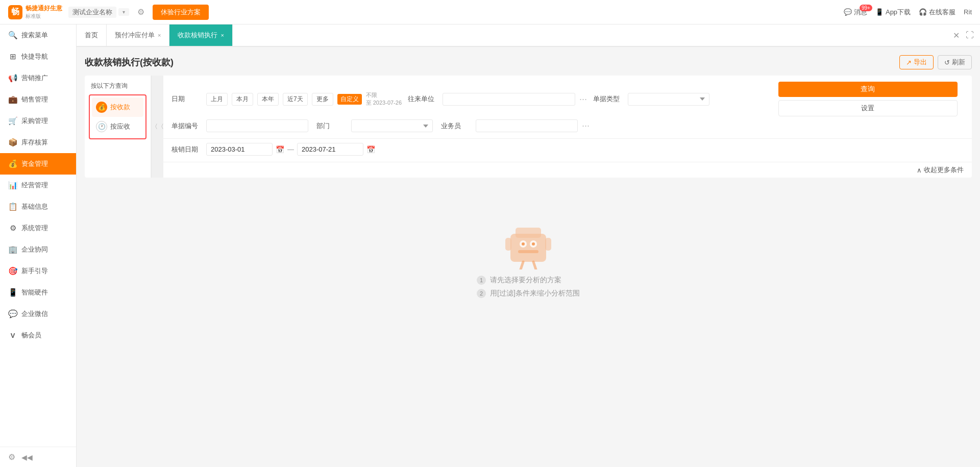 This screenshot has width=980, height=467. I want to click on tab-prepay: 预付冲应付单 ×, so click(138, 35).